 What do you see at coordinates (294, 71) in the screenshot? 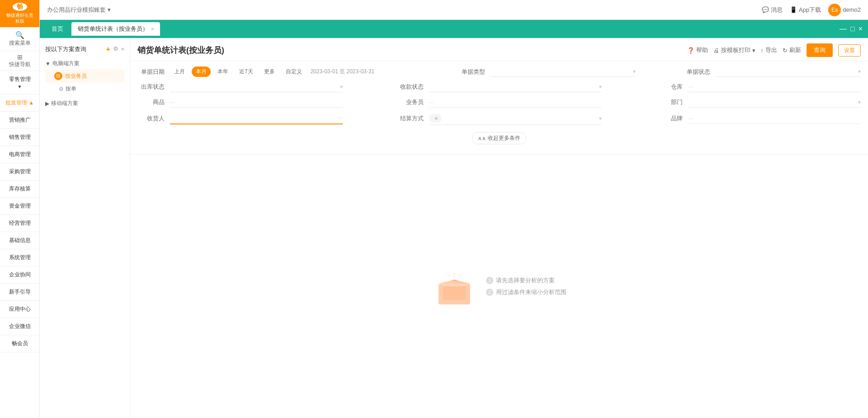
I see `date-custom: 自定义` at bounding box center [294, 71].